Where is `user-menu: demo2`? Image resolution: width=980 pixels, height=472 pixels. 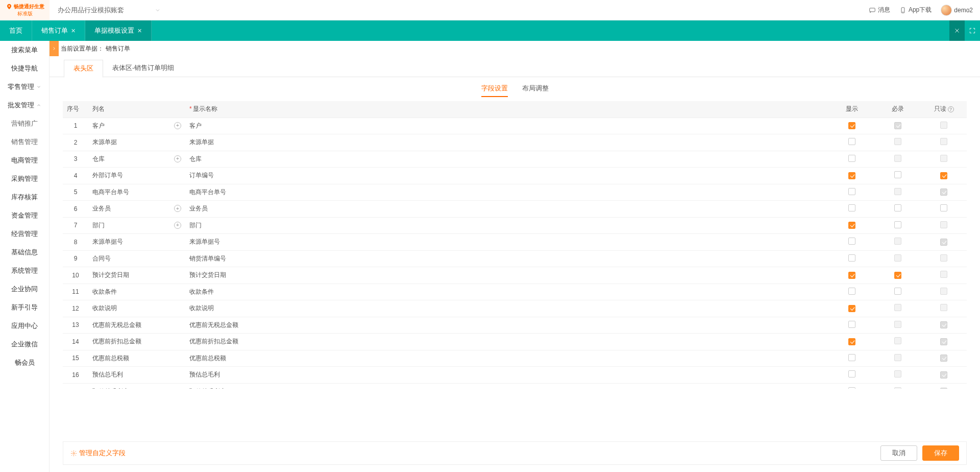 user-menu: demo2 is located at coordinates (957, 10).